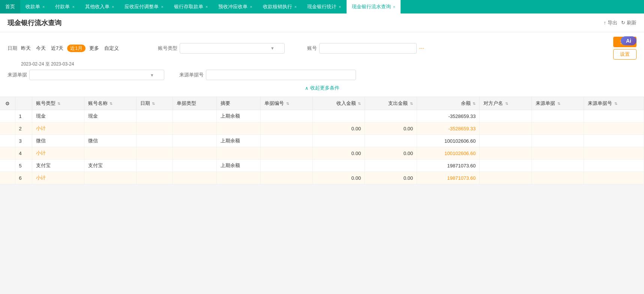  I want to click on date-option-today: 今天, so click(41, 48).